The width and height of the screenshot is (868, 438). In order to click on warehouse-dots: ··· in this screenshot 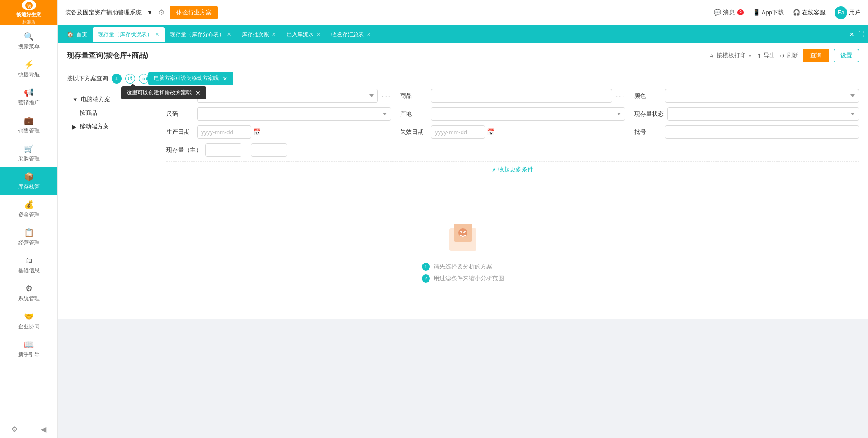, I will do `click(386, 96)`.